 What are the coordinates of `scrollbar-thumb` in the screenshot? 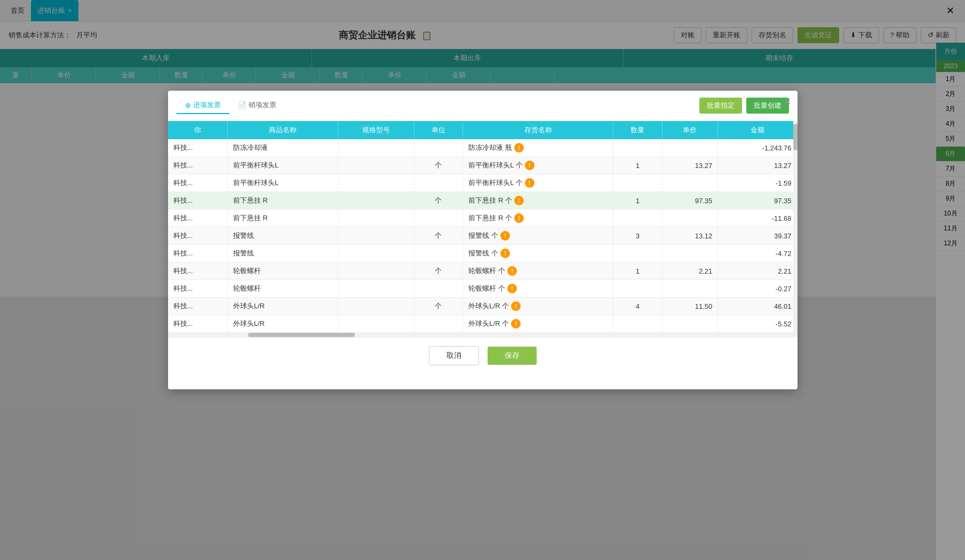 It's located at (795, 137).